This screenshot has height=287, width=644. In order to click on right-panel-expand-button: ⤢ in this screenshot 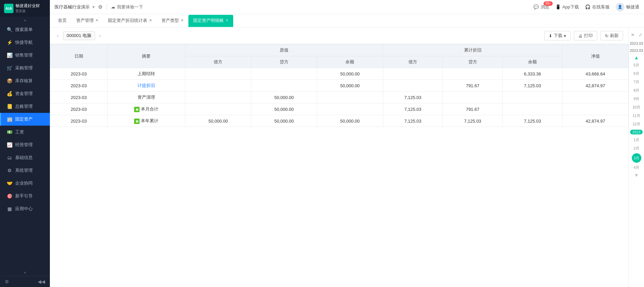, I will do `click(640, 35)`.